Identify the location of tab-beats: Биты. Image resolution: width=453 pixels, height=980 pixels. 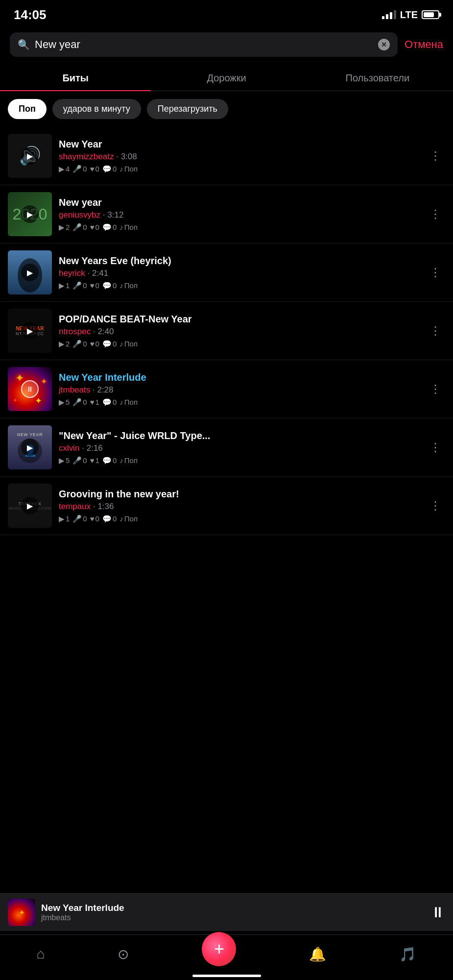
(75, 78).